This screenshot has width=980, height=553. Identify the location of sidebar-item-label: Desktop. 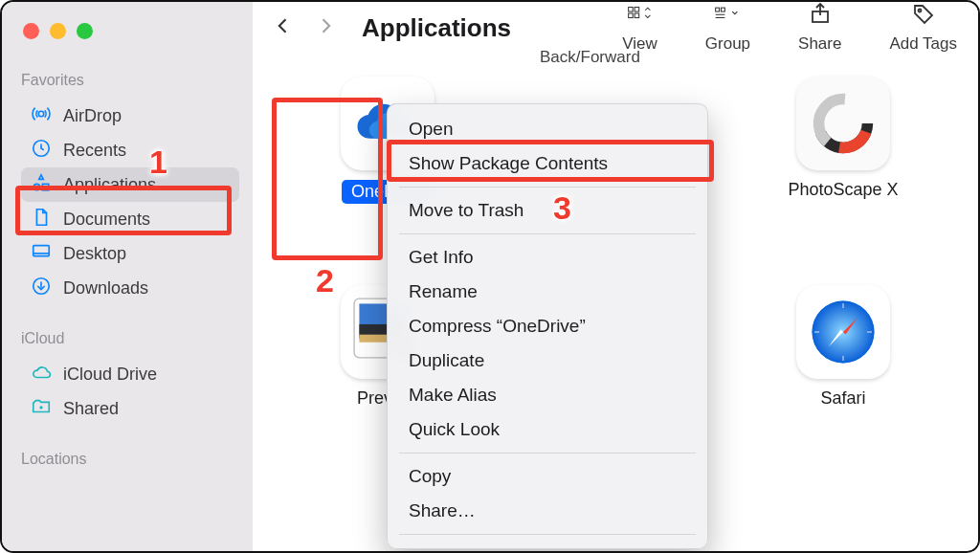
(95, 254).